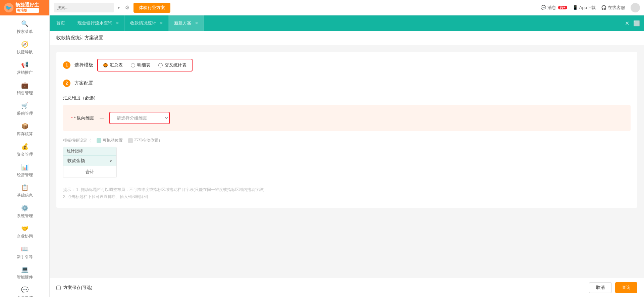 The width and height of the screenshot is (644, 297). What do you see at coordinates (25, 68) in the screenshot?
I see `sidebar-item-marketing: 📢 营销推广` at bounding box center [25, 68].